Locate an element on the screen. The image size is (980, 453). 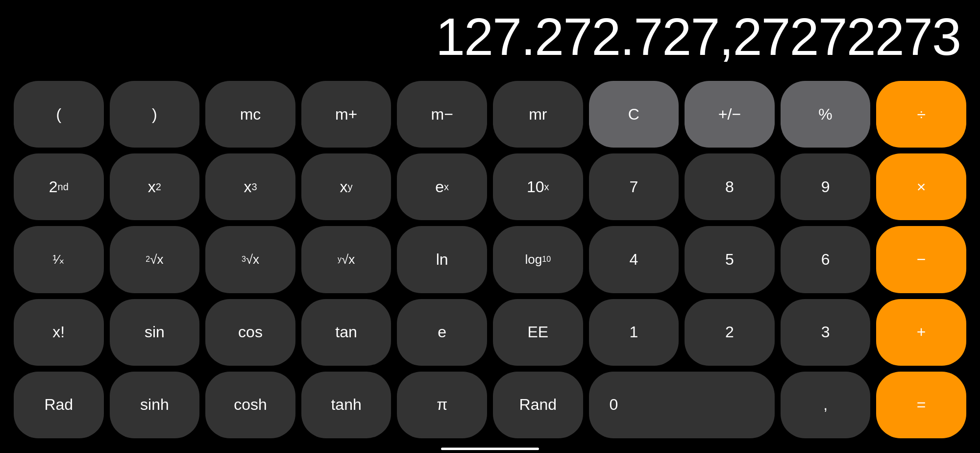
rad-button: Rad is located at coordinates (59, 405).